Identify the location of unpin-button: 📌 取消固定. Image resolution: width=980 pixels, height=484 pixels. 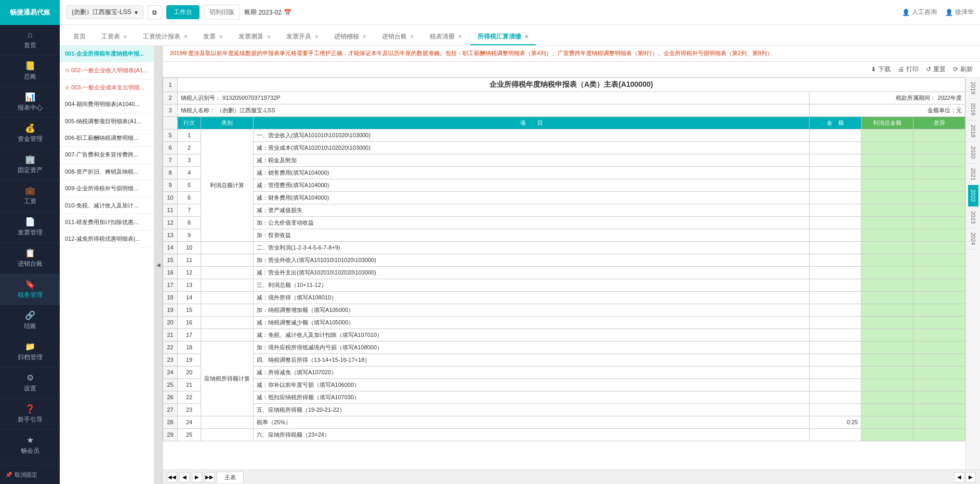
(30, 475).